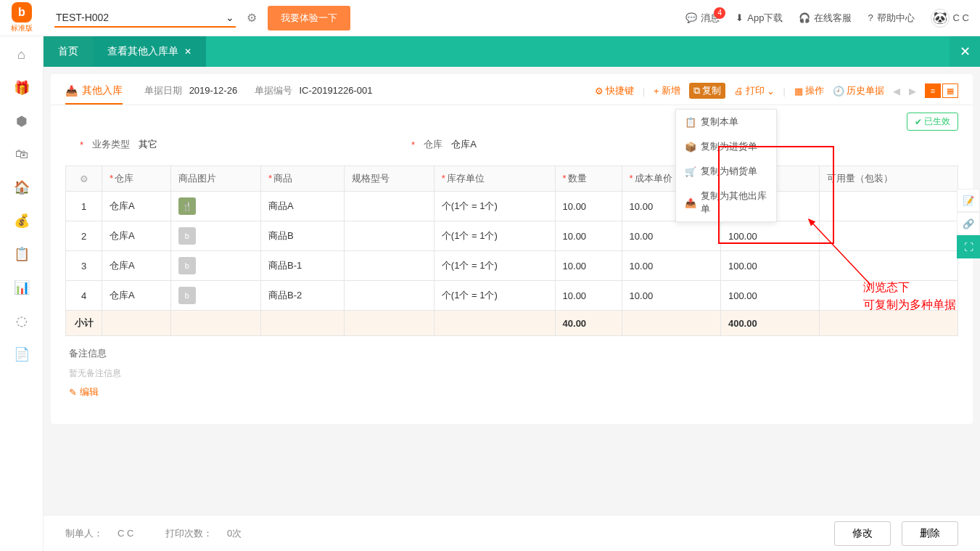 This screenshot has height=551, width=980. I want to click on help-center-link: ? 帮助中心, so click(891, 18).